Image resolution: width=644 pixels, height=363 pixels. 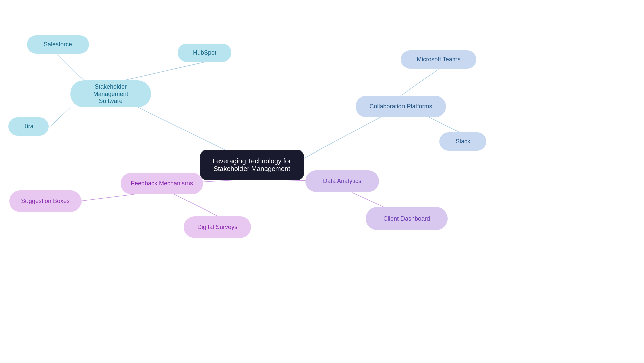 What do you see at coordinates (407, 219) in the screenshot?
I see `client-dashboard-label: Client Dashboard` at bounding box center [407, 219].